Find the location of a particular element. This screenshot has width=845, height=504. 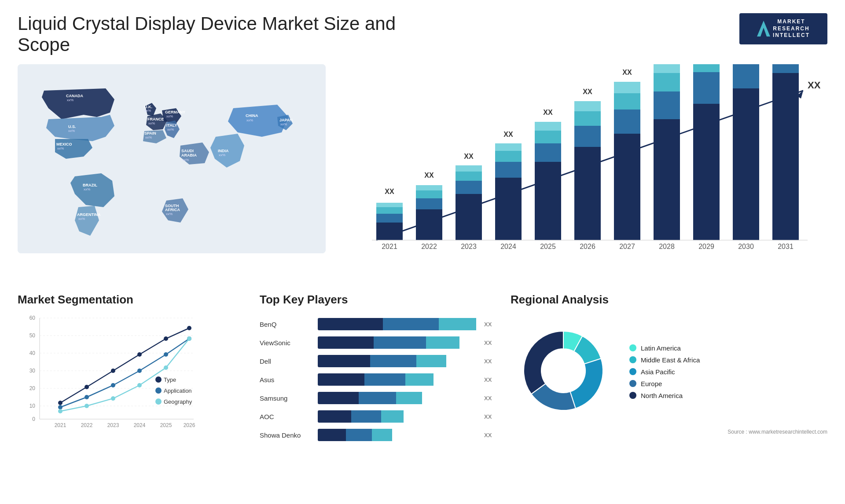

svg-text: BRAZIL is located at coordinates (90, 185).